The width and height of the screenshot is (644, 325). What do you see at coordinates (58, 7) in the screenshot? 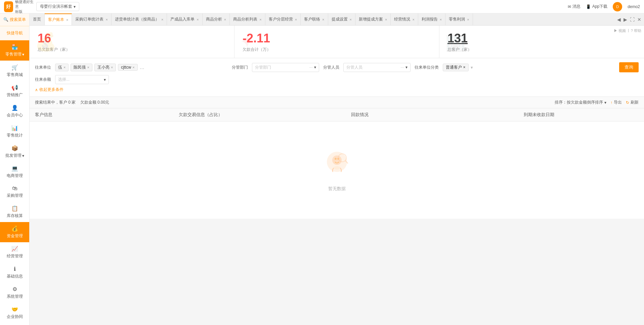
I see `store-selector: 母婴行业演示帐套 ▾` at bounding box center [58, 7].